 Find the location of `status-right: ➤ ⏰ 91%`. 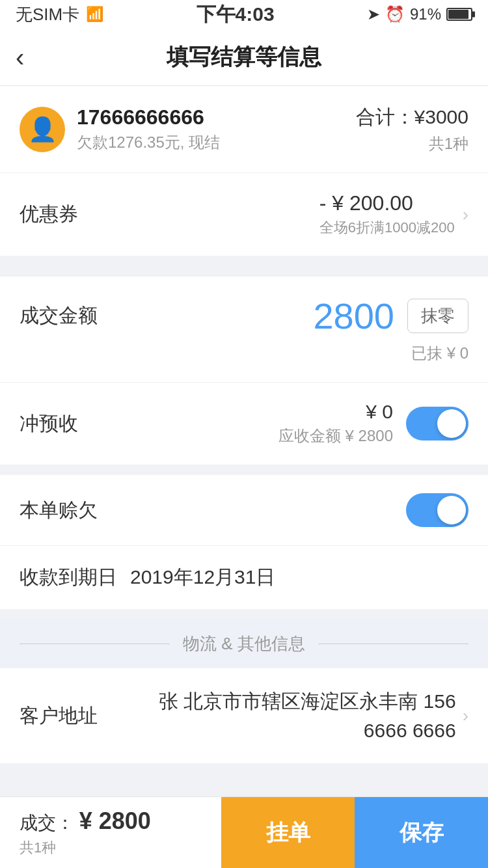

status-right: ➤ ⏰ 91% is located at coordinates (420, 14).